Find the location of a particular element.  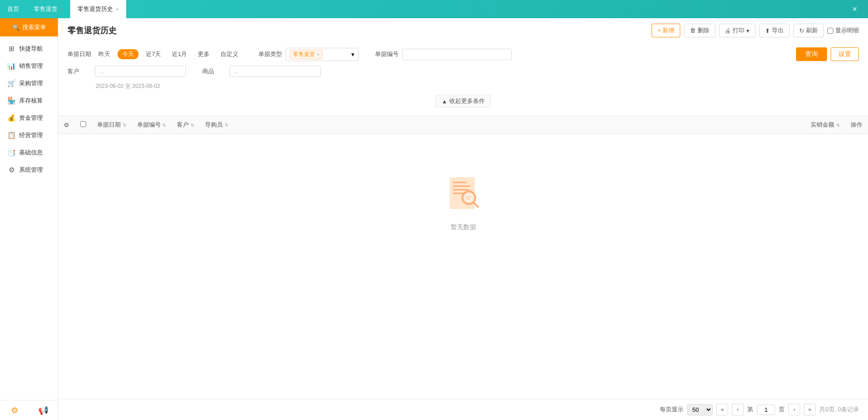

sidebar-label-sales-mgmt: 销售管理 is located at coordinates (31, 66).